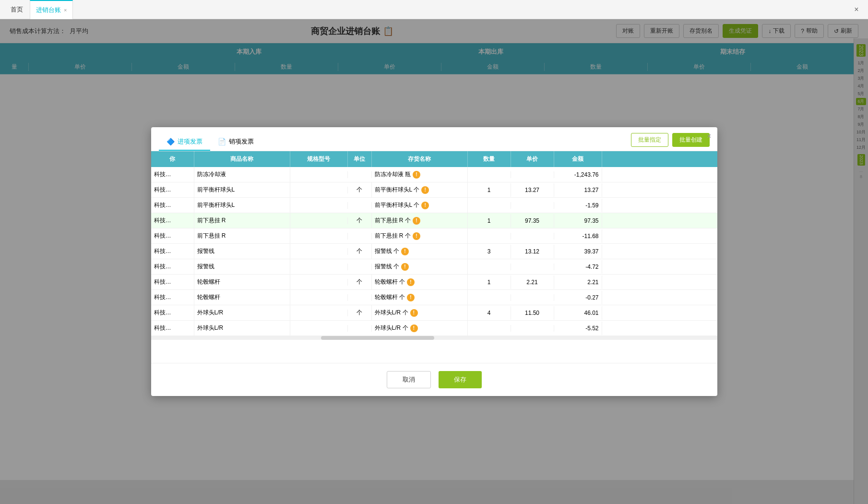 Image resolution: width=868 pixels, height=504 pixels. What do you see at coordinates (650, 140) in the screenshot?
I see `batch-assign-button: 批量指定` at bounding box center [650, 140].